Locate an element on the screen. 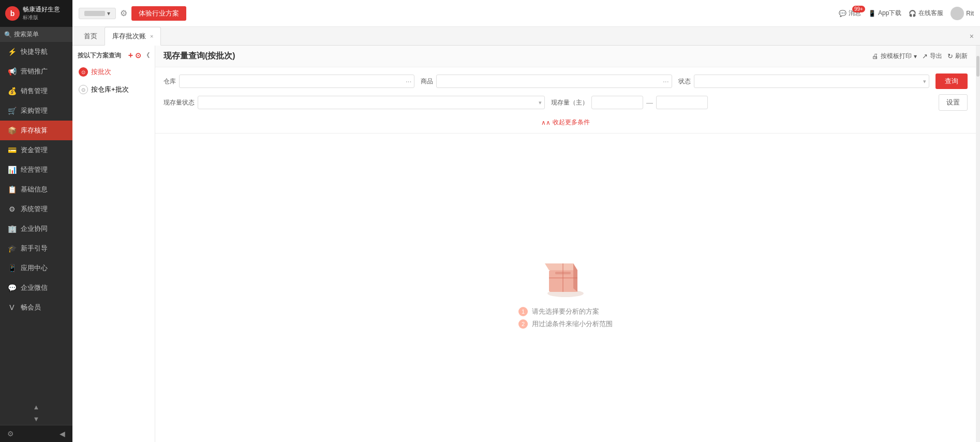  stock-qty-dash: — is located at coordinates (650, 102).